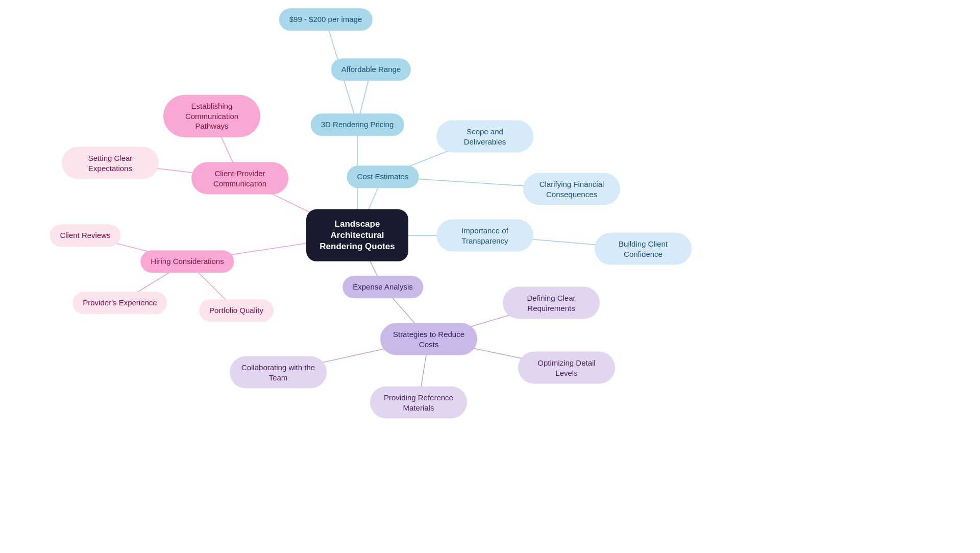 This screenshot has width=980, height=553. What do you see at coordinates (212, 116) in the screenshot?
I see `node-establishing_comm: Establishing Communication Pathways` at bounding box center [212, 116].